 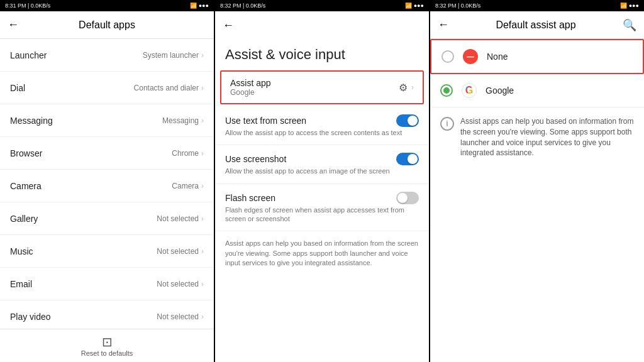 I want to click on use-text-toggle, so click(x=408, y=121).